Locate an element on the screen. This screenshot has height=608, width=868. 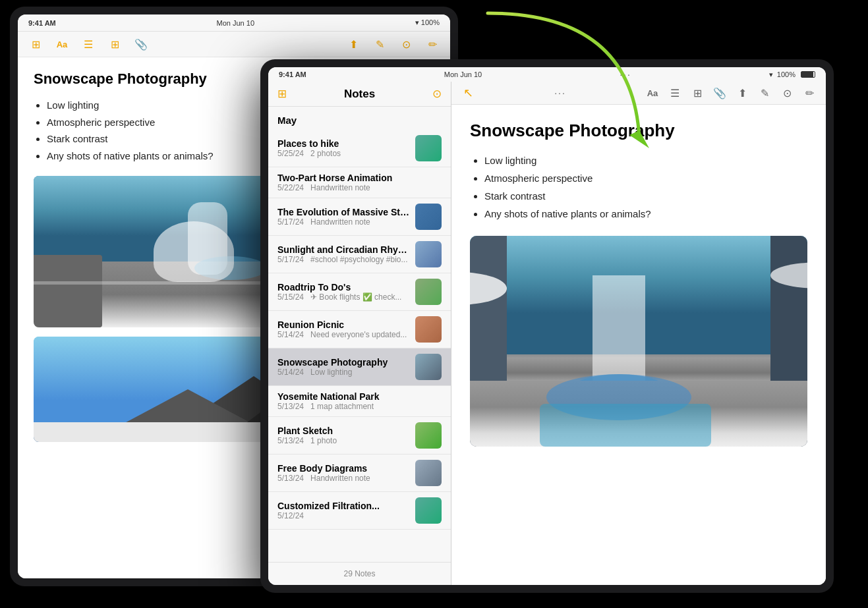
note-meta-places: 5/25/24 2 photos is located at coordinates (344, 153).